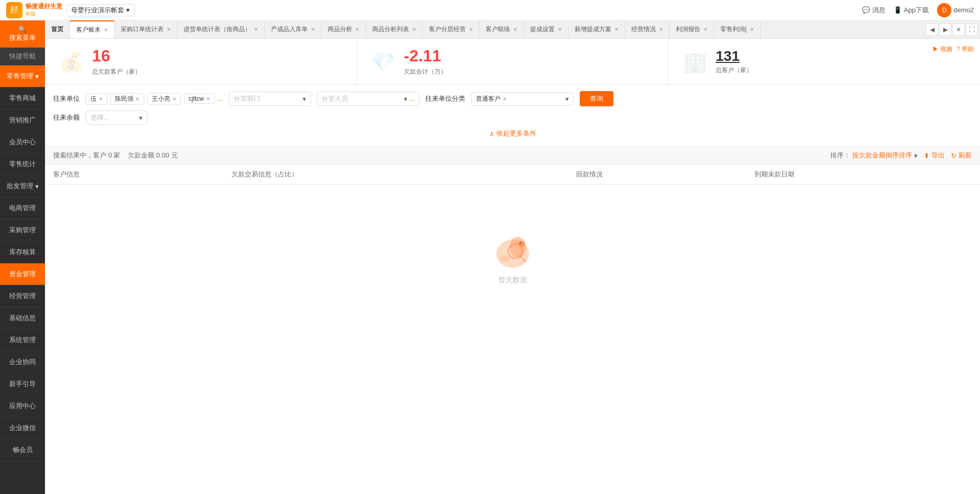 This screenshot has height=494, width=980. Describe the element at coordinates (22, 450) in the screenshot. I see `sidebar-item-vip: 畅会员` at that location.